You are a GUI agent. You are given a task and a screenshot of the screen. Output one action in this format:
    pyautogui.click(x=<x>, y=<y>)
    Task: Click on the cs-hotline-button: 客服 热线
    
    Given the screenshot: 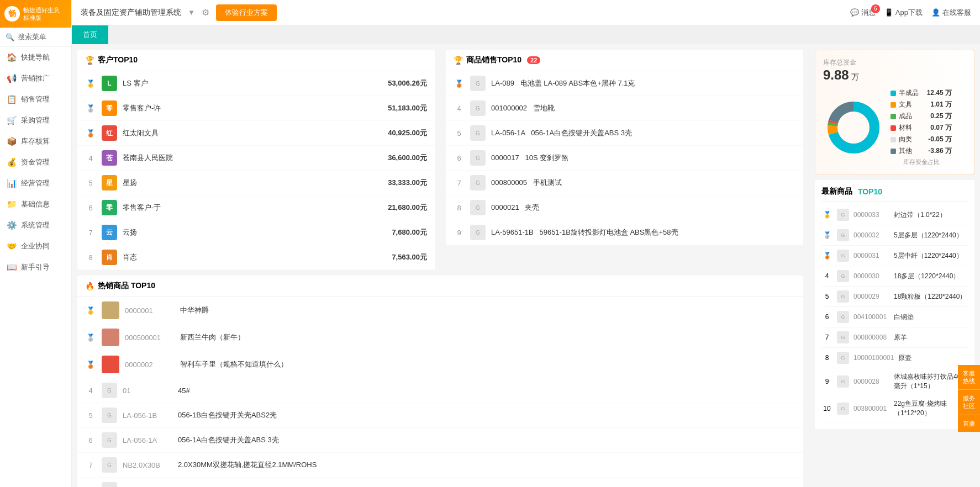 What is the action you would take?
    pyautogui.click(x=969, y=378)
    